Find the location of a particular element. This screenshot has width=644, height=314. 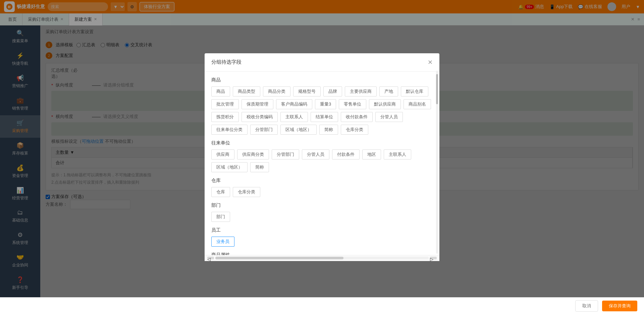

section-department-title: 部门 is located at coordinates (322, 205).